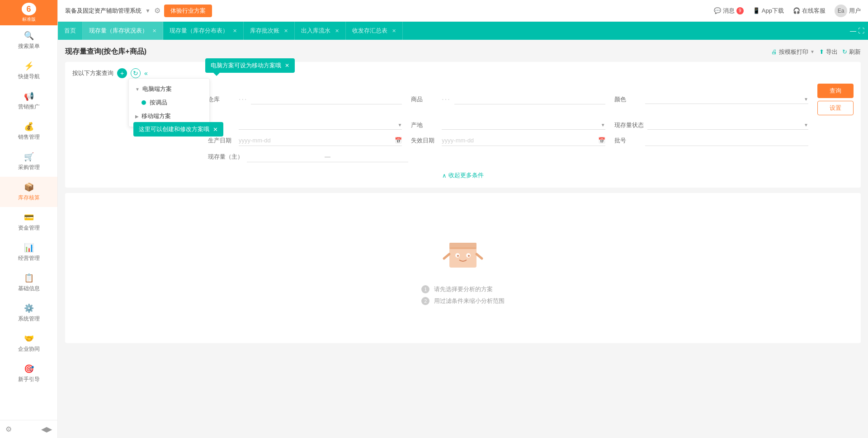 The width and height of the screenshot is (868, 438). What do you see at coordinates (71, 31) in the screenshot?
I see `tab-home: 首页` at bounding box center [71, 31].